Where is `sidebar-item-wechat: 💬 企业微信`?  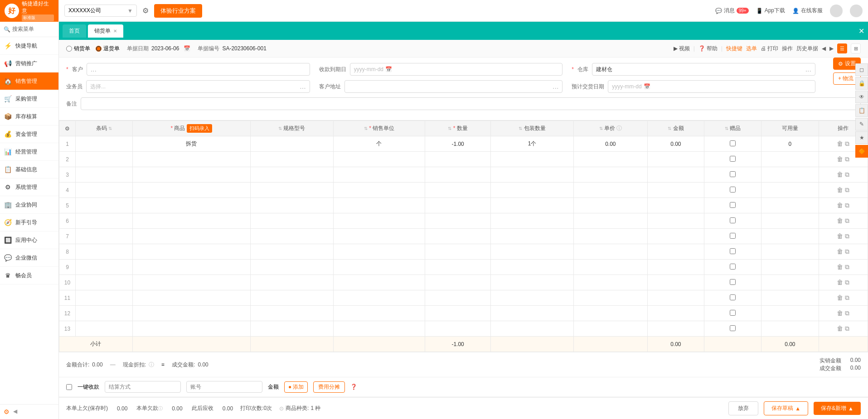
sidebar-item-wechat: 💬 企业微信 is located at coordinates (29, 258).